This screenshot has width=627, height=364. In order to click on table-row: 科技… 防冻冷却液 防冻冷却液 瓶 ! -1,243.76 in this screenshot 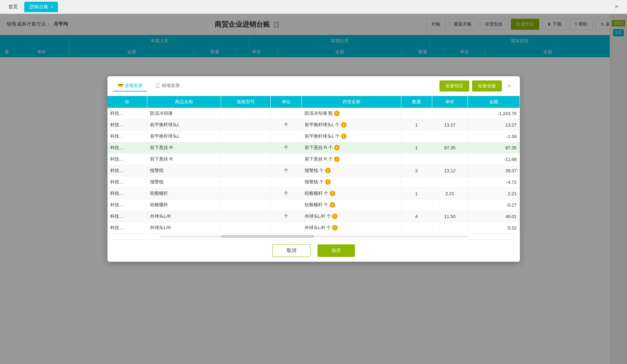, I will do `click(314, 114)`.